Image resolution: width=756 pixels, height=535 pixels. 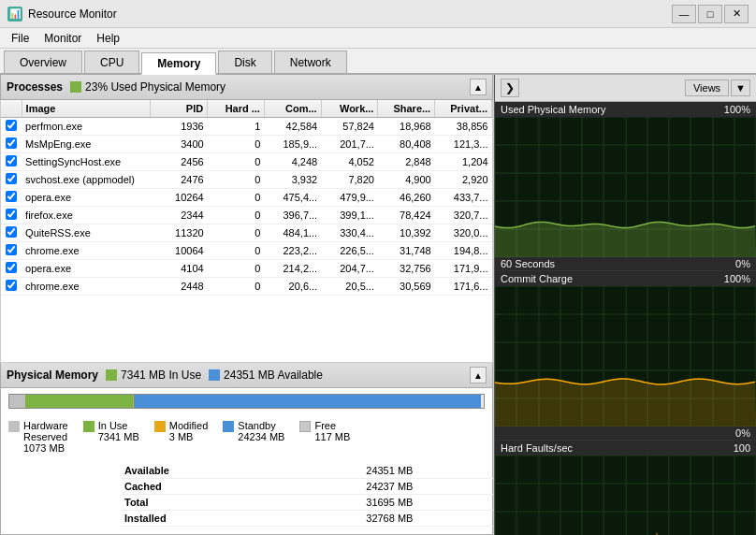 I want to click on row-com: 396,7..., so click(x=292, y=215).